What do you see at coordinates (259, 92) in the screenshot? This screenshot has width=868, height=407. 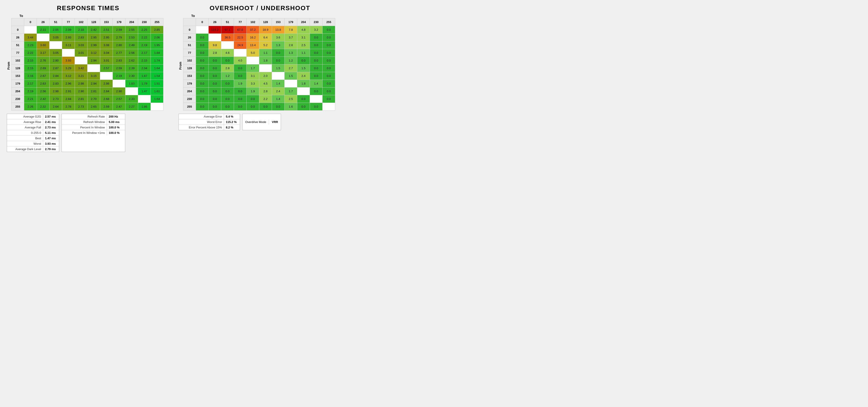 I see `table-row: 2040.00.00.00.01.92.82.41.70.00.0` at bounding box center [259, 92].